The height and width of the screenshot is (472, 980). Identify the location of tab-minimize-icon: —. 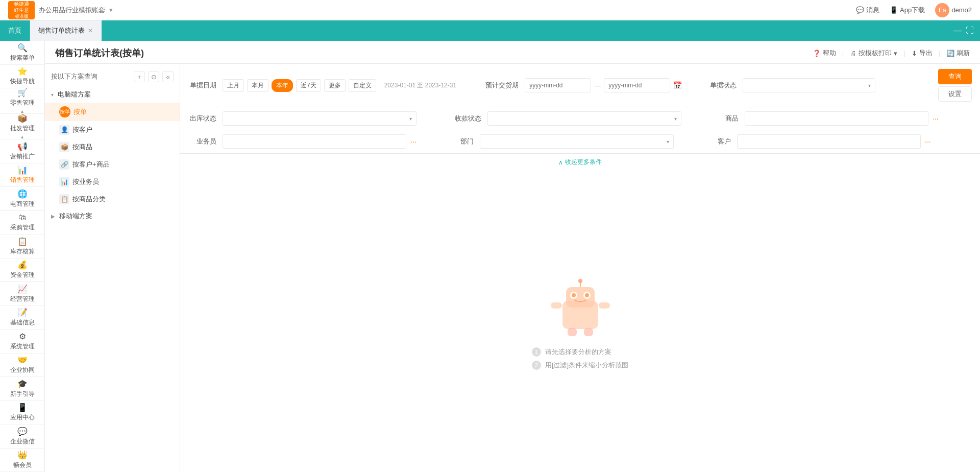
(958, 31).